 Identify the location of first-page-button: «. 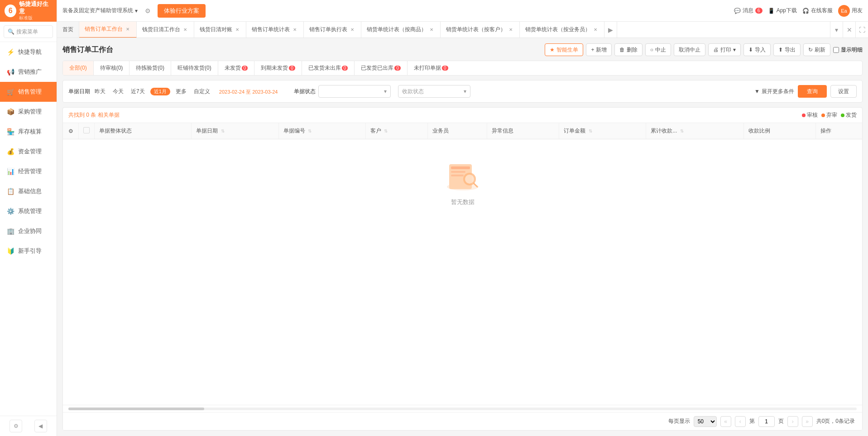
(726, 422).